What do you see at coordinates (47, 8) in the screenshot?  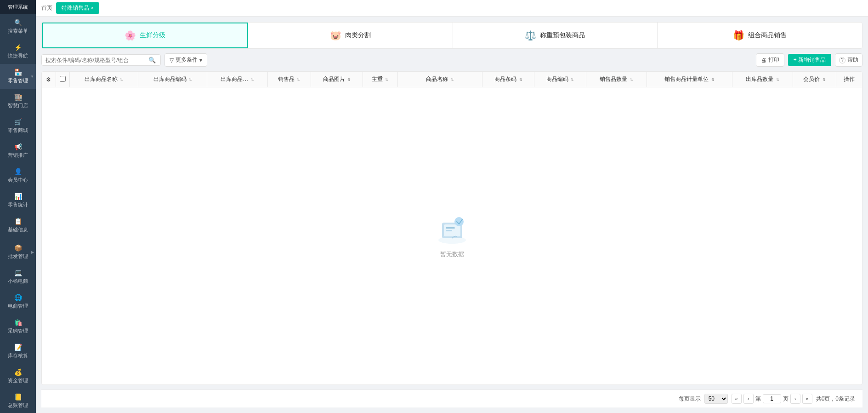 I see `home-link: 首页` at bounding box center [47, 8].